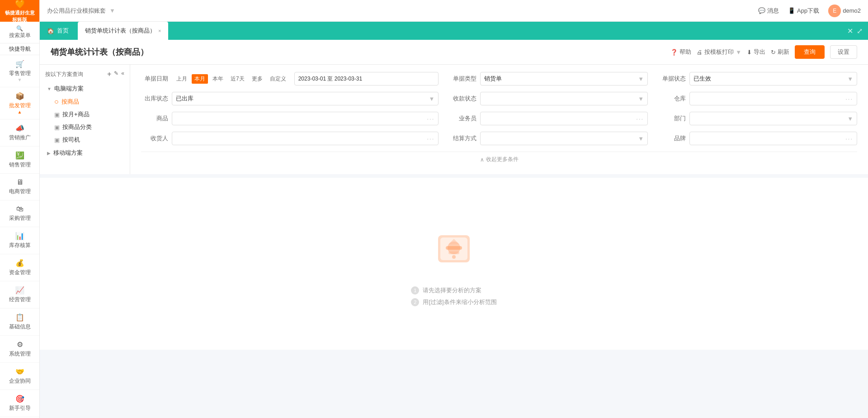  What do you see at coordinates (850, 79) in the screenshot?
I see `doc-status-caret: ▼` at bounding box center [850, 79].